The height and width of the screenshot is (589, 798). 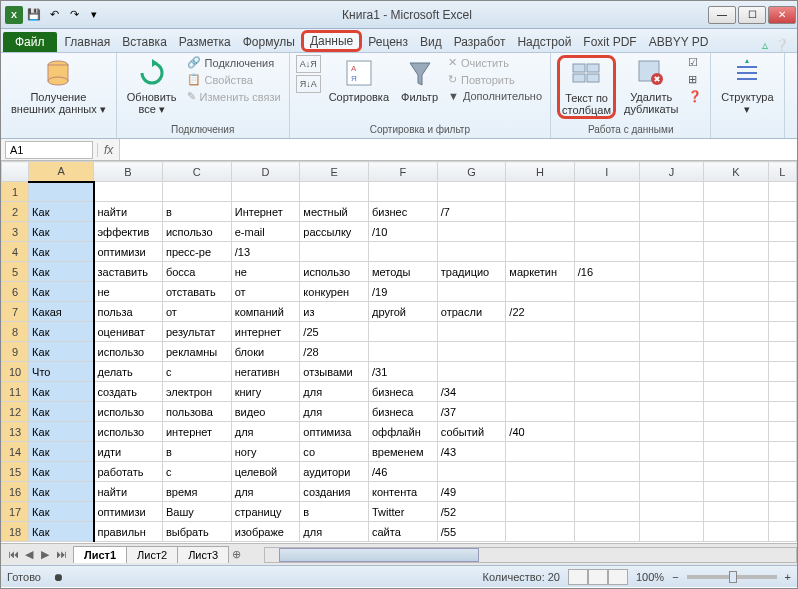 I want to click on sort-az-button: А↓Я, so click(x=308, y=64).